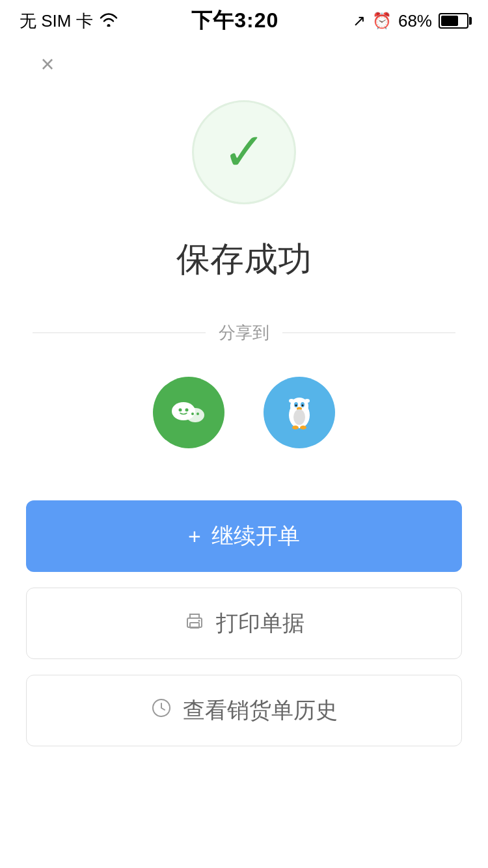  What do you see at coordinates (47, 64) in the screenshot?
I see `close-button: ×` at bounding box center [47, 64].